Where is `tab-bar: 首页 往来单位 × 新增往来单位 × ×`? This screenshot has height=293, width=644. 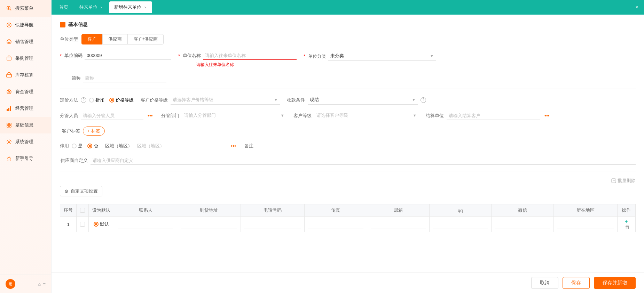
tab-bar: 首页 往来单位 × 新增往来单位 × × is located at coordinates (348, 7).